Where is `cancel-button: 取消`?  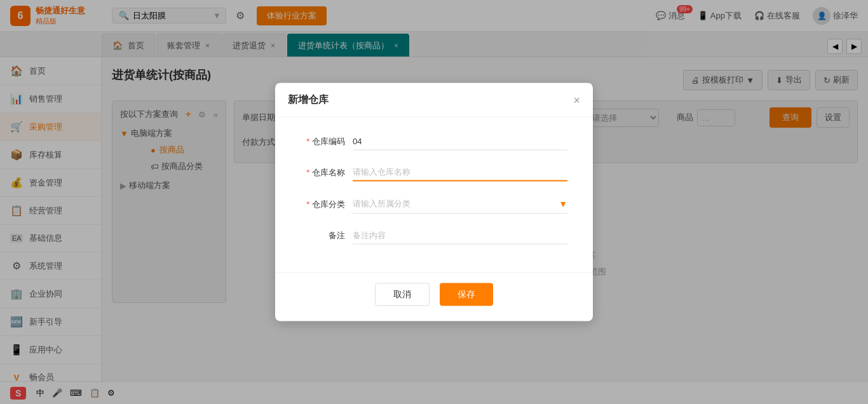 cancel-button: 取消 is located at coordinates (402, 295).